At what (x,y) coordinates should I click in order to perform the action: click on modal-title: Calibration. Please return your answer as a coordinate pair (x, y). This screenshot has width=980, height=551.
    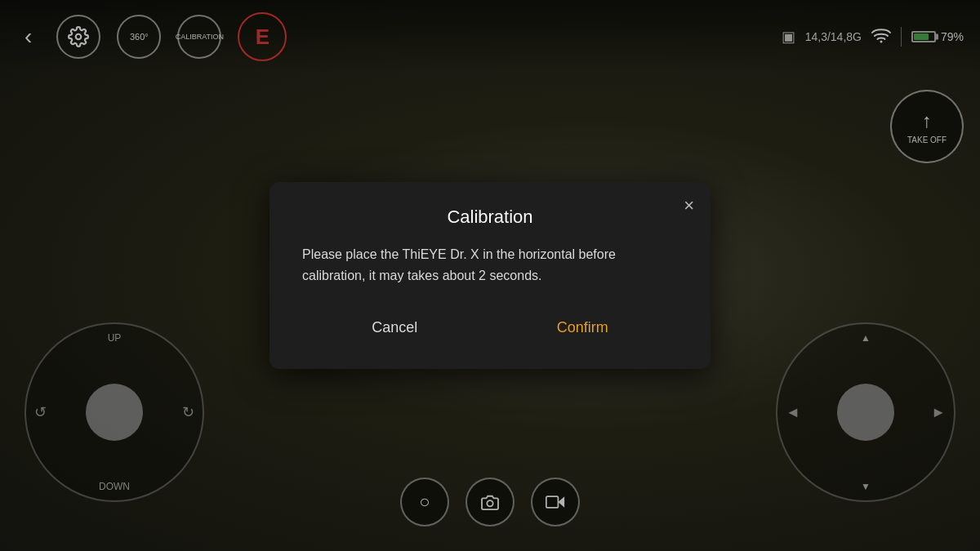
    Looking at the image, I should click on (490, 217).